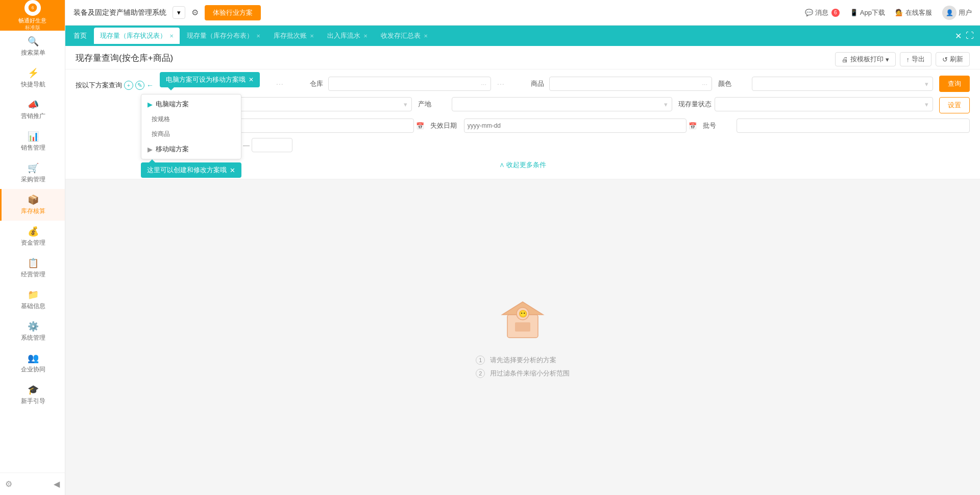 The image size is (980, 495). What do you see at coordinates (191, 120) in the screenshot?
I see `scheme-sub-1: 按规格` at bounding box center [191, 120].